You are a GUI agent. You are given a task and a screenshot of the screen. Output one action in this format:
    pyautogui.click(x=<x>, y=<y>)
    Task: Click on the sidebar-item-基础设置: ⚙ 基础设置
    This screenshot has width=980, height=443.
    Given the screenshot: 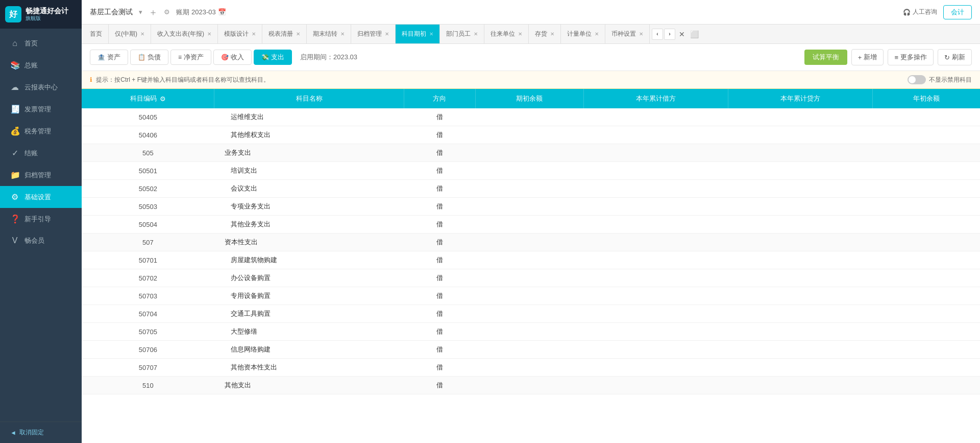 What is the action you would take?
    pyautogui.click(x=41, y=197)
    